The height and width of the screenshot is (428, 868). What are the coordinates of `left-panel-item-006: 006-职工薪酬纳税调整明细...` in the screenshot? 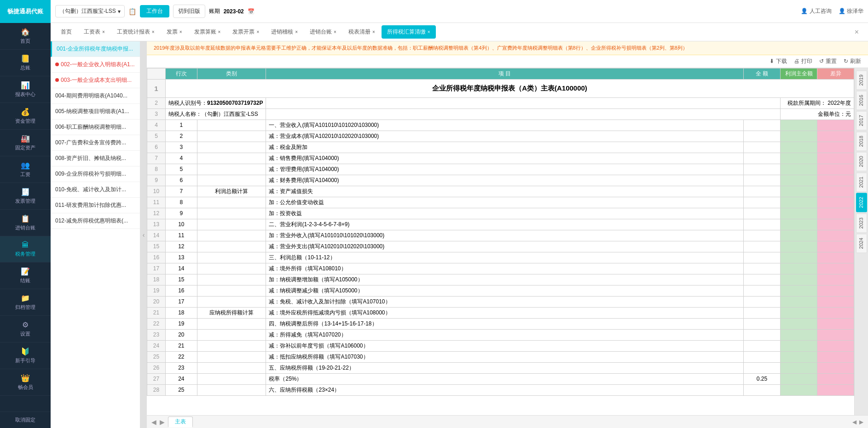 It's located at (95, 127).